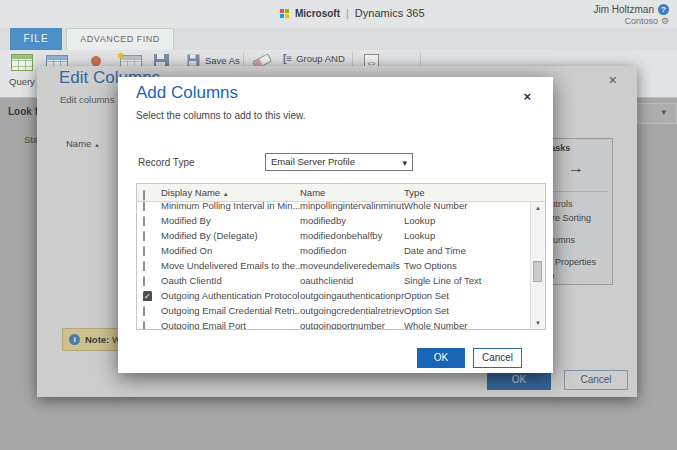 Image resolution: width=677 pixels, height=450 pixels. Describe the element at coordinates (352, 192) in the screenshot. I see `name-header: Name` at that location.